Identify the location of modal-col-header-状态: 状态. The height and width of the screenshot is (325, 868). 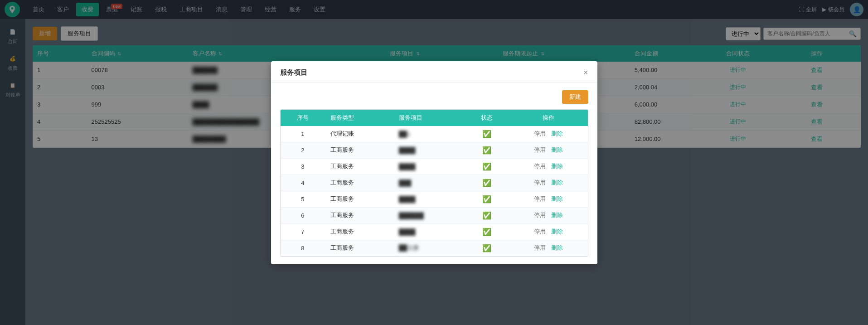
(487, 118).